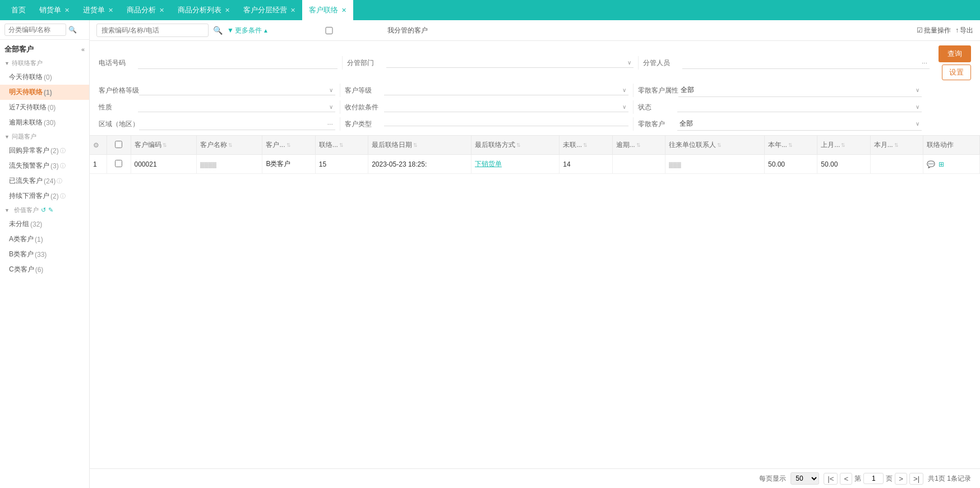  Describe the element at coordinates (506, 107) in the screenshot. I see `payment-select: ∨` at that location.